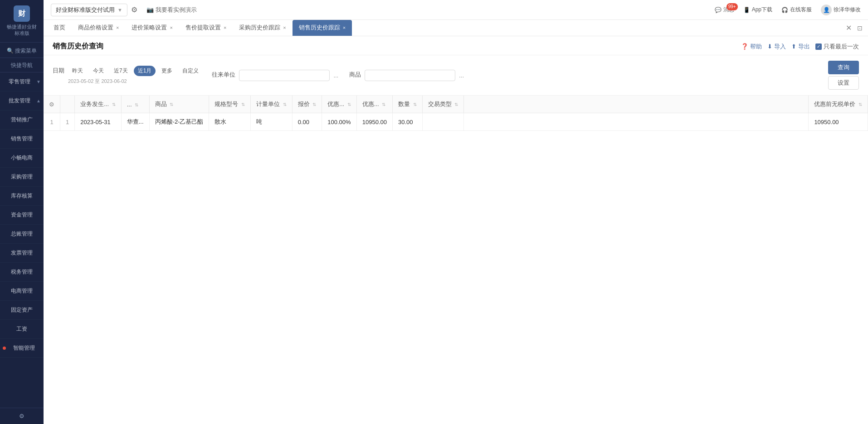  Describe the element at coordinates (407, 75) in the screenshot. I see `product-filter-group: 商品 ...` at that location.